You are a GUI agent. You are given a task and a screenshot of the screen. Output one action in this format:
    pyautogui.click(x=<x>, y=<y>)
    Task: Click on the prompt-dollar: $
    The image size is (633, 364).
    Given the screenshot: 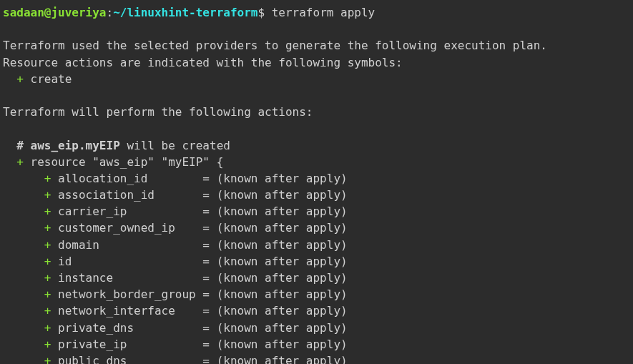 What is the action you would take?
    pyautogui.click(x=265, y=13)
    